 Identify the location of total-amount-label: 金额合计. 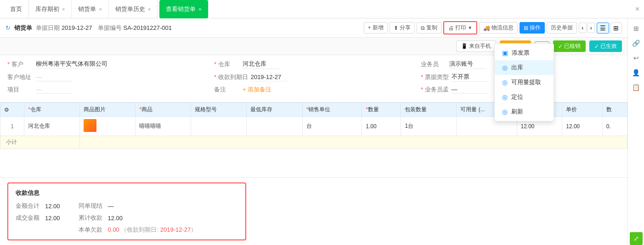
(28, 206).